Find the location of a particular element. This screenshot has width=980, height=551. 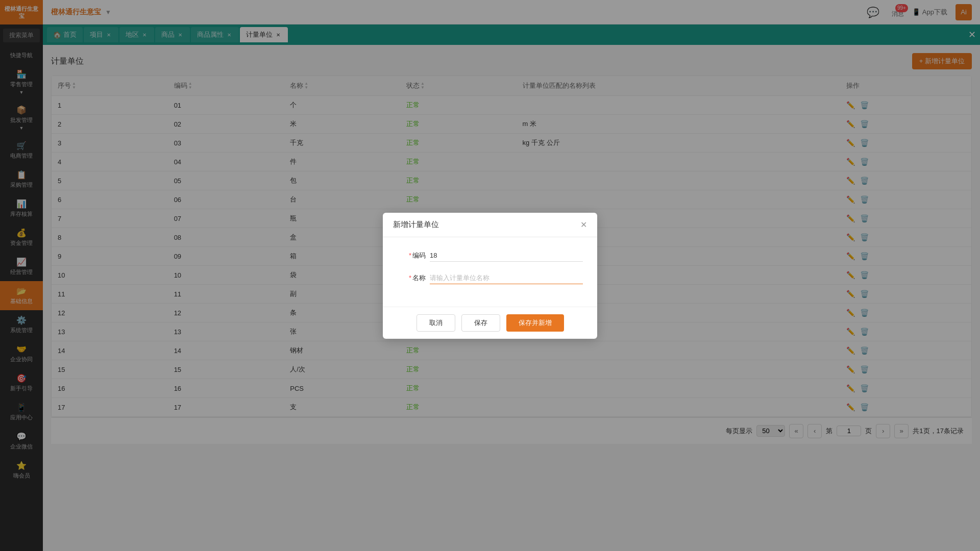

modal-body: *编码 *名称 is located at coordinates (490, 272).